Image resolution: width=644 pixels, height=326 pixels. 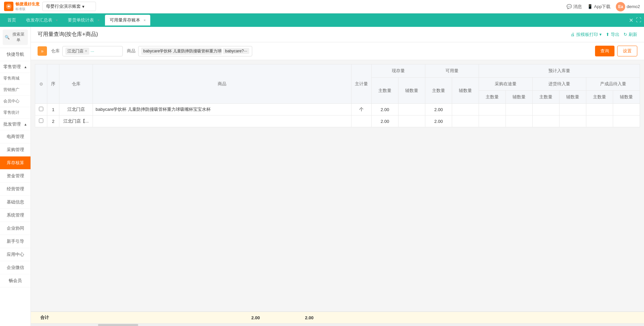 What do you see at coordinates (15, 216) in the screenshot?
I see `sidebar-item-sys-mgmt: 系统管理` at bounding box center [15, 216].